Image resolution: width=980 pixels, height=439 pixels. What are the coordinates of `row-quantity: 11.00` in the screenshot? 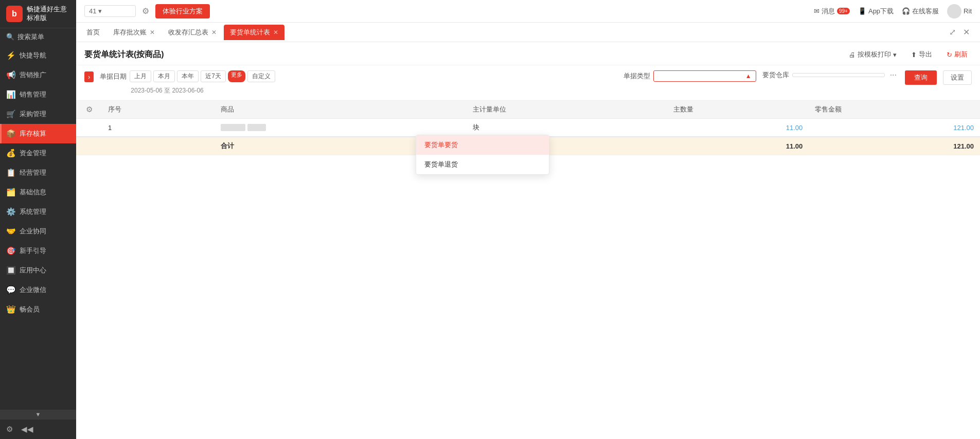 It's located at (738, 128).